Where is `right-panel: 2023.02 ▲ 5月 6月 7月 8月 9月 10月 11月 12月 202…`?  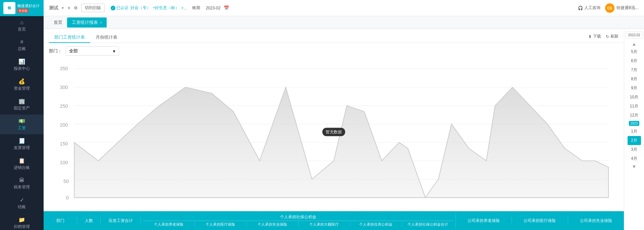 right-panel: 2023.02 ▲ 5月 6月 7月 8月 9月 10月 11月 12月 202… is located at coordinates (634, 130).